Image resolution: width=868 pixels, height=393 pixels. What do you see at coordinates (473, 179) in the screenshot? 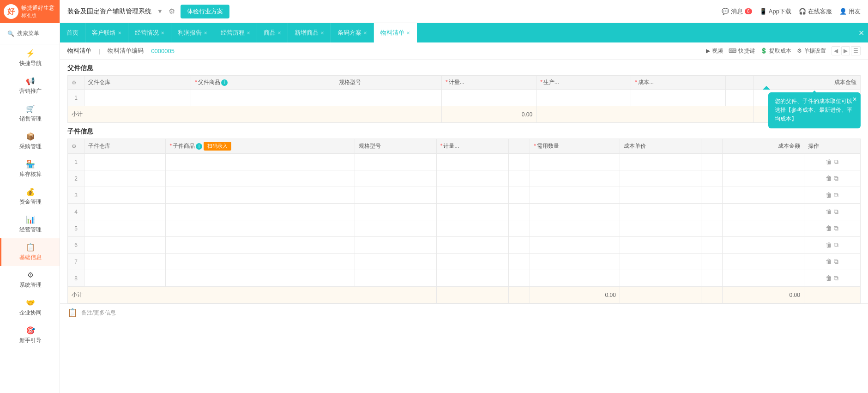
I see `child-row-2-unit` at bounding box center [473, 179].